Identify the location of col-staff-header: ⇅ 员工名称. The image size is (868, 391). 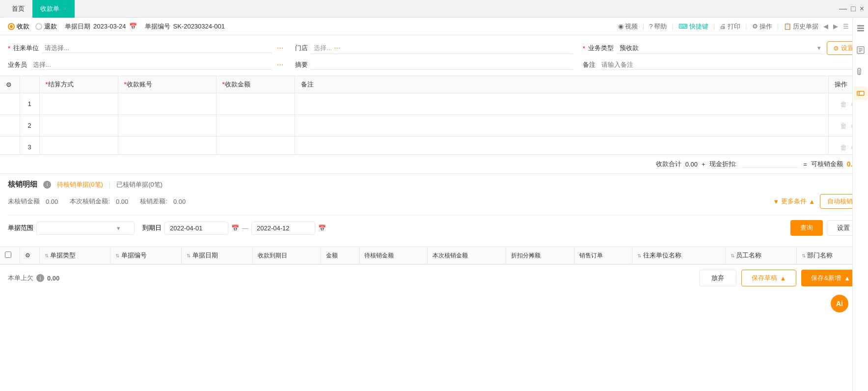
(761, 255).